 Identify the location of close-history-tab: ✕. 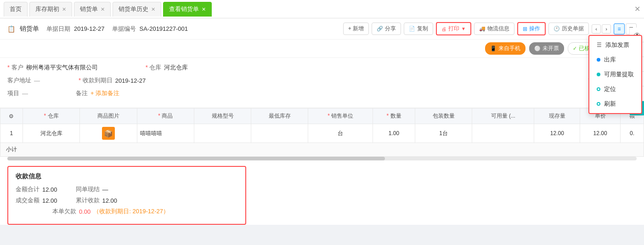
(153, 9).